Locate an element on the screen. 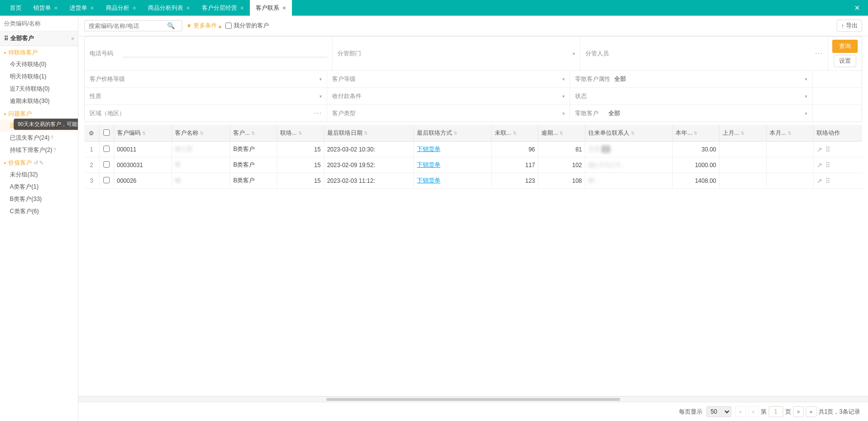 The height and width of the screenshot is (421, 868). col-this-year-sort: ⇅ is located at coordinates (696, 133).